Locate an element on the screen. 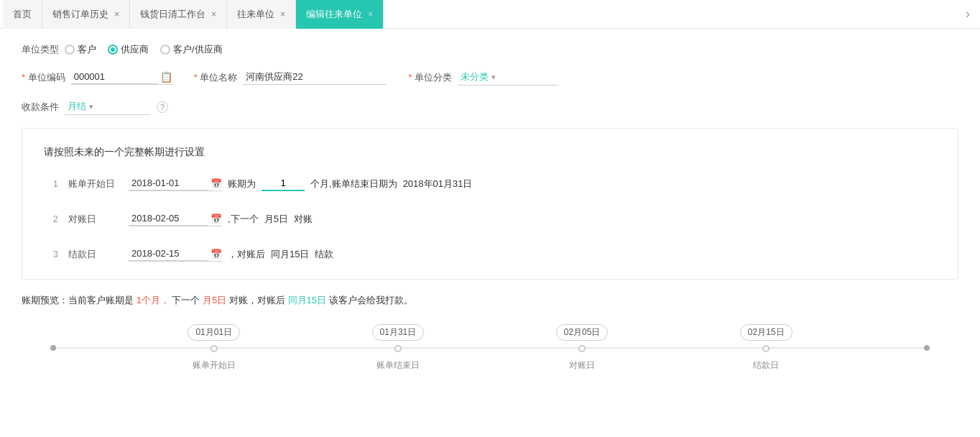 This screenshot has height=437, width=980. step-2-suffix-pre: ,下一个 is located at coordinates (243, 219).